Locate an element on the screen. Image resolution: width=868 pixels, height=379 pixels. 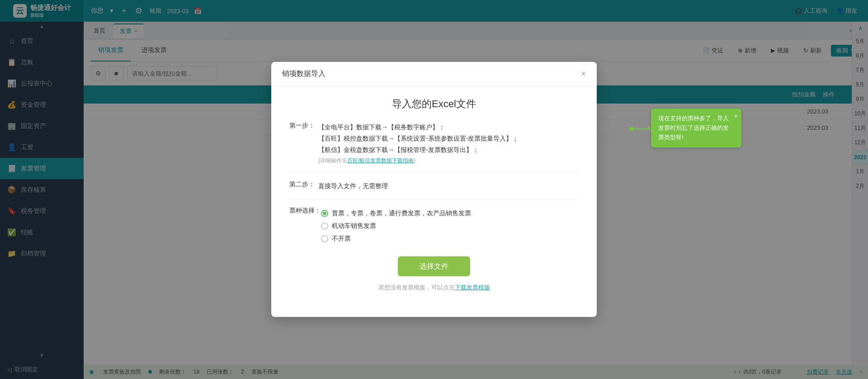
modal-title: 销项数据导入 is located at coordinates (304, 74).